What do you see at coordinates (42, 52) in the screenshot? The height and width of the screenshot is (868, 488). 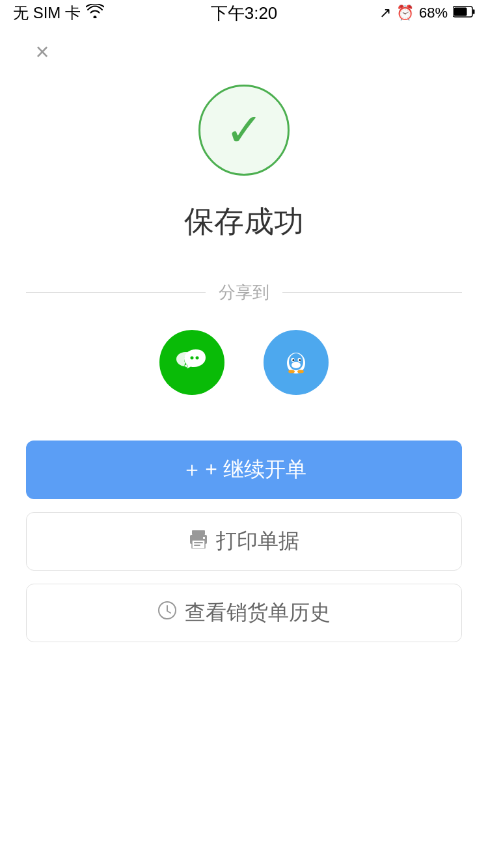 I see `close-icon: ×` at bounding box center [42, 52].